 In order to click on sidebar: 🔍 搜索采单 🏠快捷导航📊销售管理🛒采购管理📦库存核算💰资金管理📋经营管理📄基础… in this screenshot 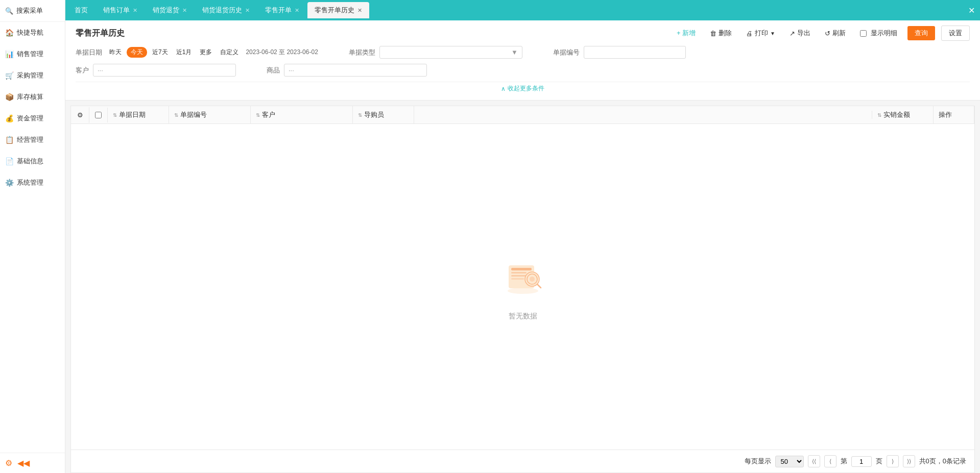, I will do `click(33, 237)`.